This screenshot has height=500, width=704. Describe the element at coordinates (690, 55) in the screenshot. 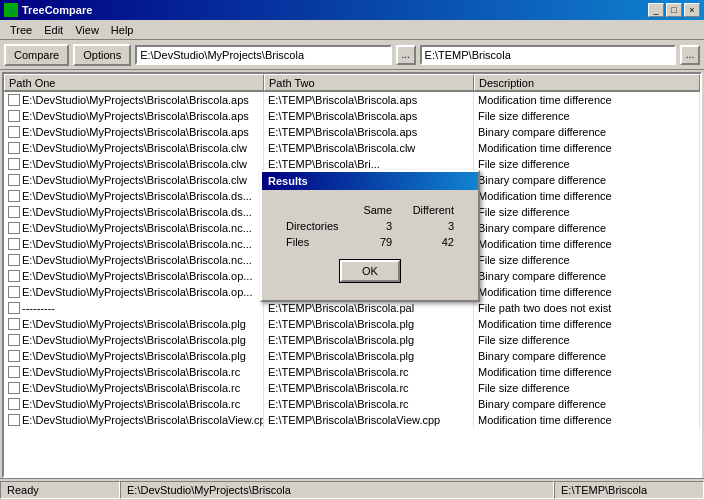

I see `browse-path-two-button: ...` at that location.